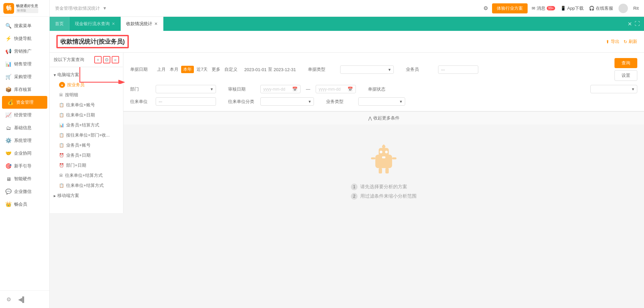 The image size is (644, 308). I want to click on online-service-btn: 🎧 在线客服, so click(601, 8).